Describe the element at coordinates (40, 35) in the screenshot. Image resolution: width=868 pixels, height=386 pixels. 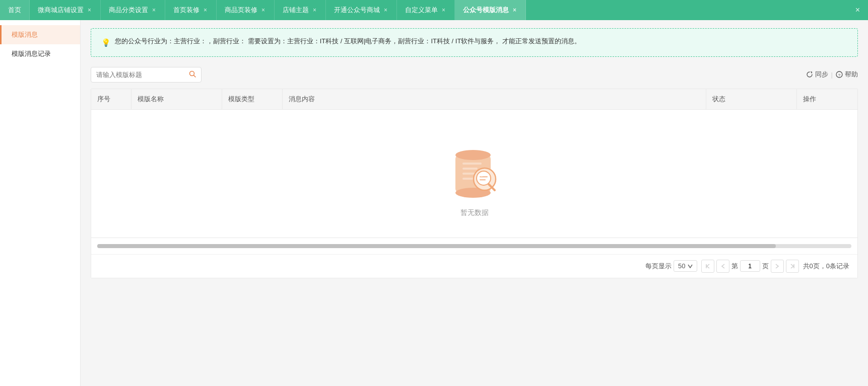
I see `sidebar-item-0: 模版消息` at that location.